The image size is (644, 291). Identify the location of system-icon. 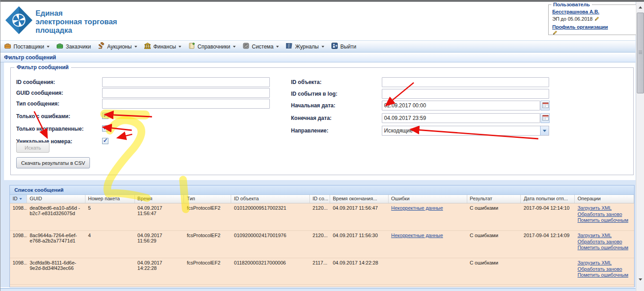
(246, 47).